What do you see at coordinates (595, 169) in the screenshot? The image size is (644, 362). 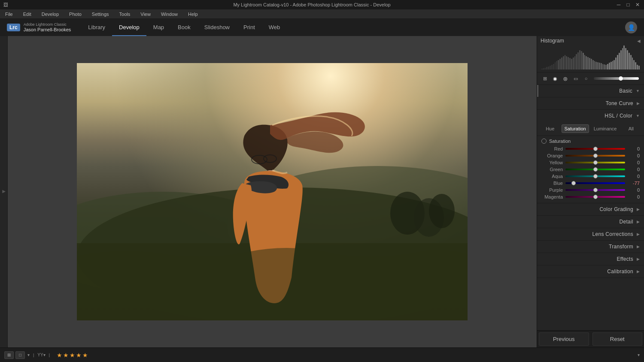 I see `green-slider` at bounding box center [595, 169].